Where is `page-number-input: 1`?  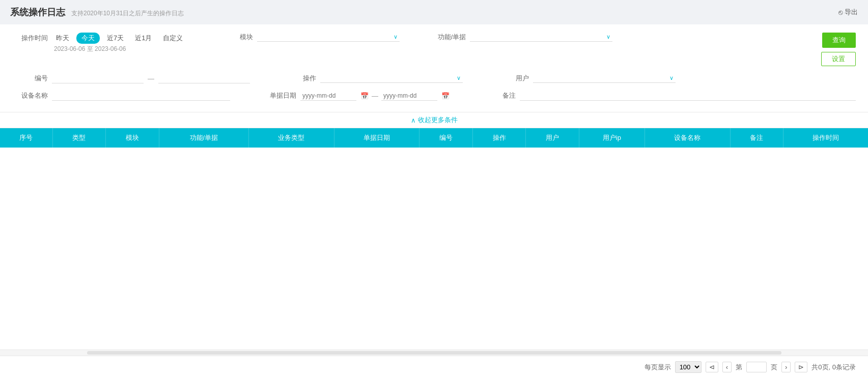
page-number-input: 1 is located at coordinates (757, 367).